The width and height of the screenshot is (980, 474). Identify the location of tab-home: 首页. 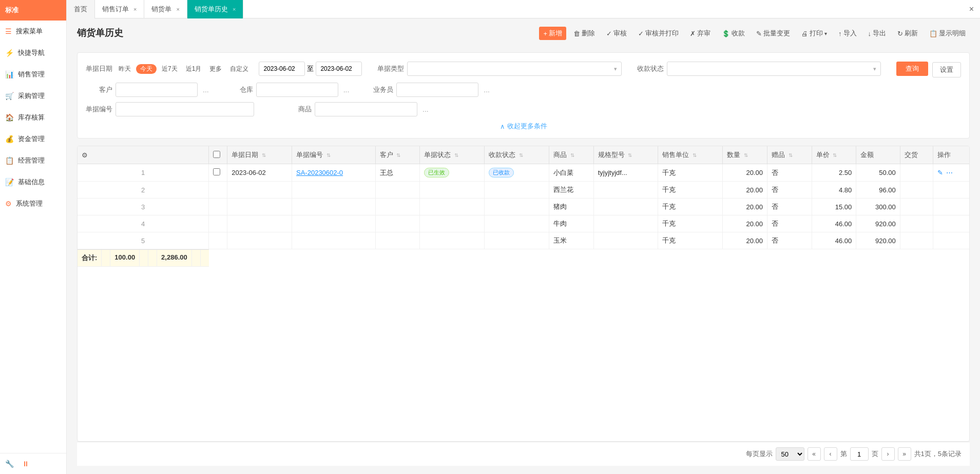
(81, 9).